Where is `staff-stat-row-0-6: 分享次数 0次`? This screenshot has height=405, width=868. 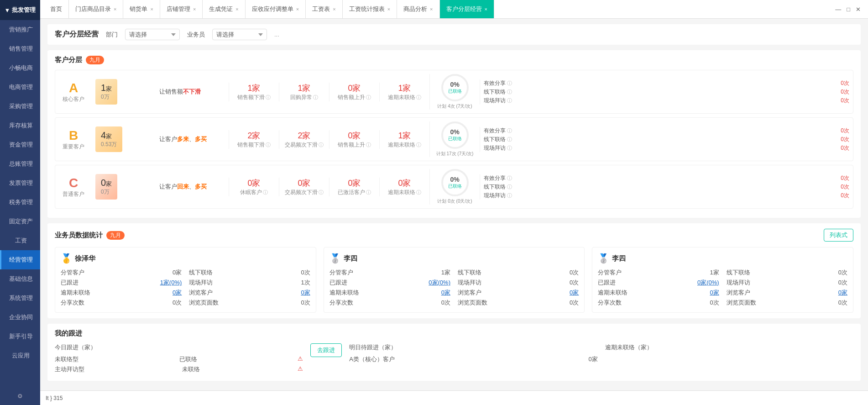 staff-stat-row-0-6: 分享次数 0次 is located at coordinates (121, 303).